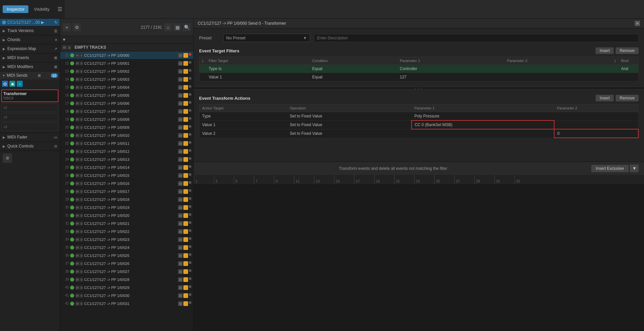  What do you see at coordinates (30, 31) in the screenshot?
I see `track-versions-header: ▶ Track Versions |||` at bounding box center [30, 31].